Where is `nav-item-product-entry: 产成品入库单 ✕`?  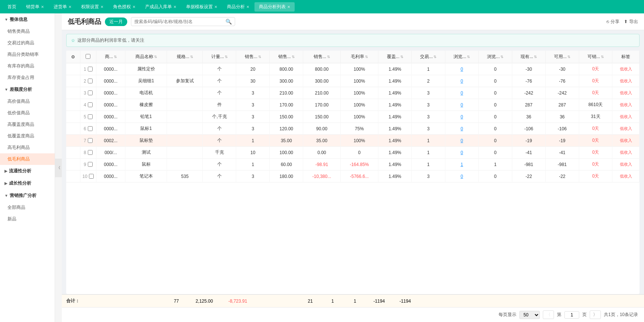
nav-item-product-entry: 产成品入库单 ✕ is located at coordinates (161, 7).